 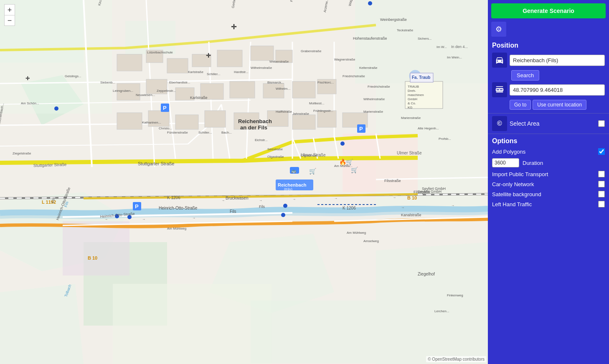 I want to click on duration-label: Duration, so click(x=533, y=163).